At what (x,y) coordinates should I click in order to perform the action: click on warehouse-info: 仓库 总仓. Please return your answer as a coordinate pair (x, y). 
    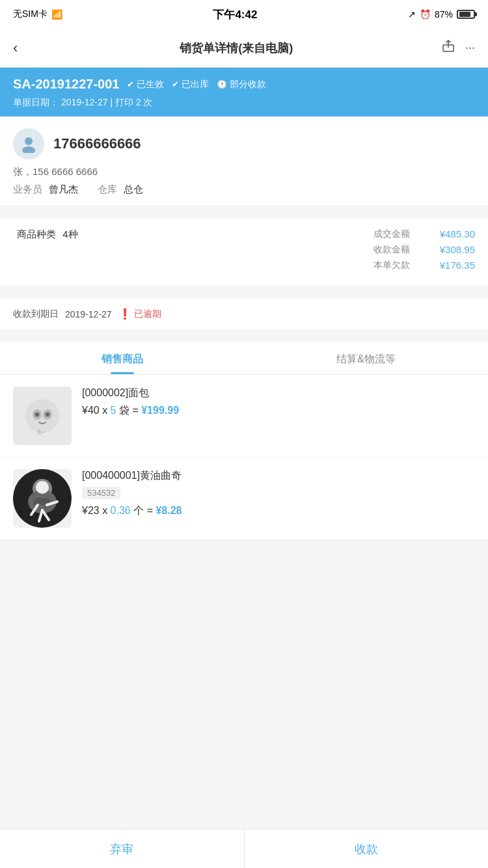
    Looking at the image, I should click on (120, 190).